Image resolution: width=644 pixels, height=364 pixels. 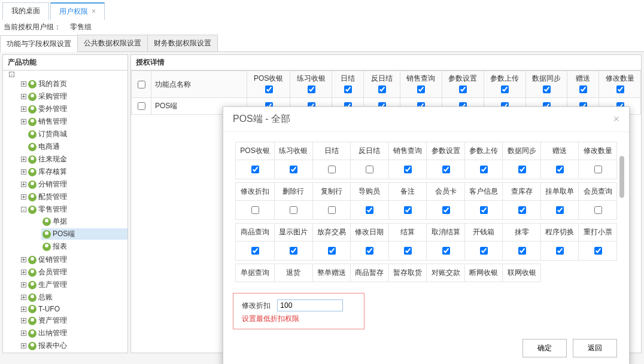 I want to click on select-all-checkbox, so click(x=141, y=85).